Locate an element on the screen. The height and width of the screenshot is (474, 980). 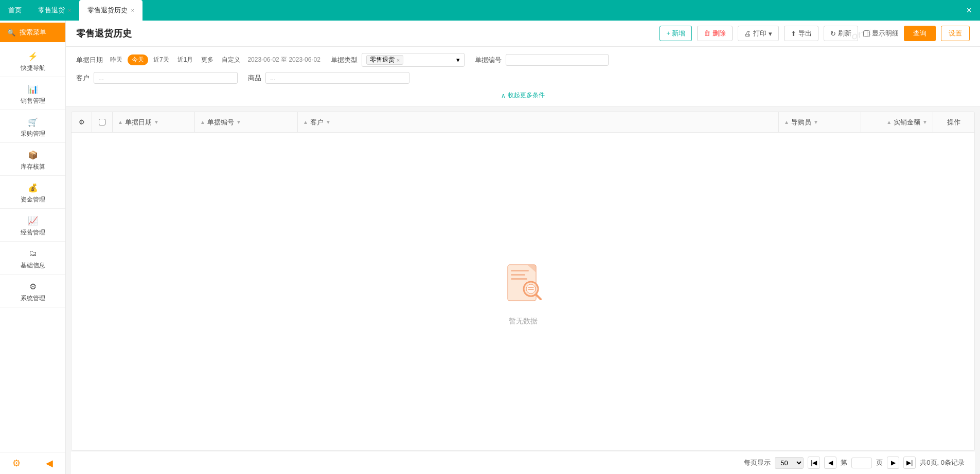
sales-icon: 📊 is located at coordinates (33, 89).